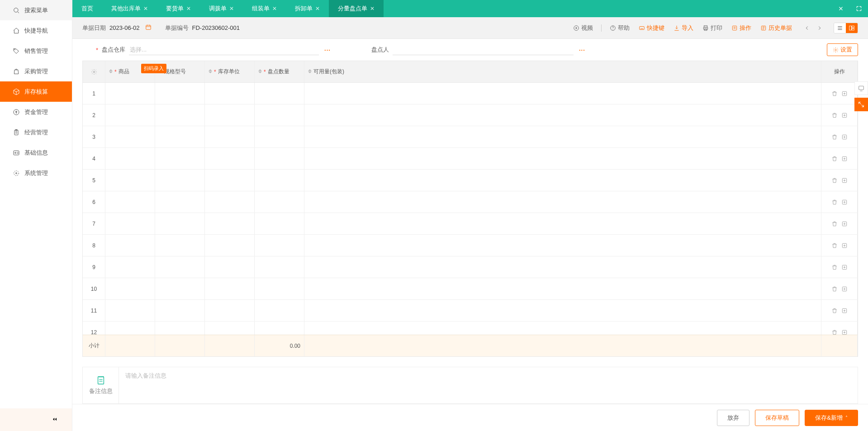  What do you see at coordinates (154, 69) in the screenshot?
I see `scan-entry-badge: 扫码录入` at bounding box center [154, 69].